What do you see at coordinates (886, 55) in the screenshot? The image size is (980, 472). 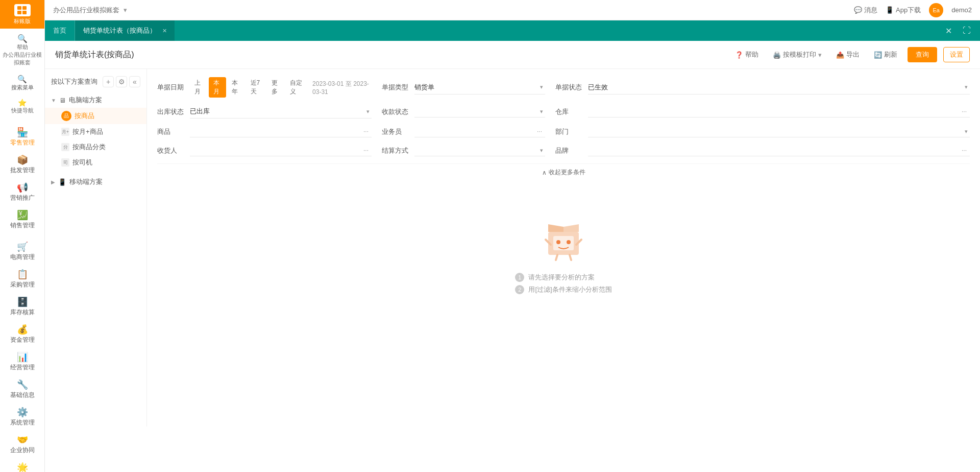 I see `refresh-btn: 🔄 刷新` at bounding box center [886, 55].